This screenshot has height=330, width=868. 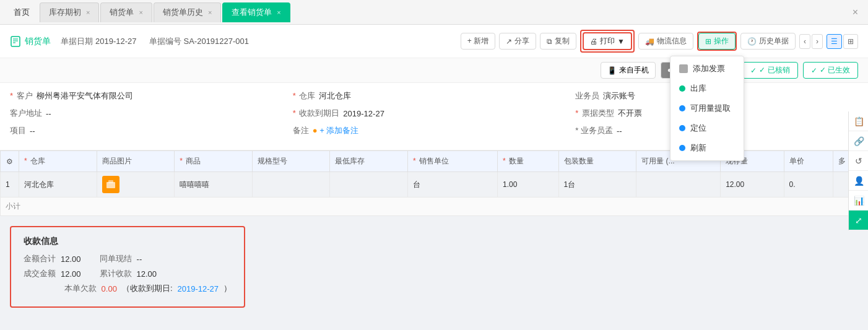 I want to click on ticket-type-label: * 票据类型, so click(x=594, y=113).